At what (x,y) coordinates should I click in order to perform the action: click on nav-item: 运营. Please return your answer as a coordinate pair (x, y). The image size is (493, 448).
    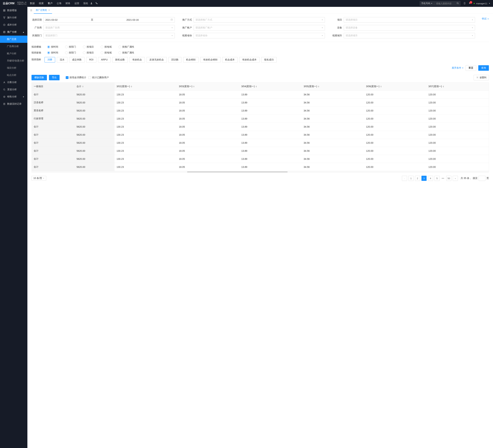
    Looking at the image, I should click on (77, 3).